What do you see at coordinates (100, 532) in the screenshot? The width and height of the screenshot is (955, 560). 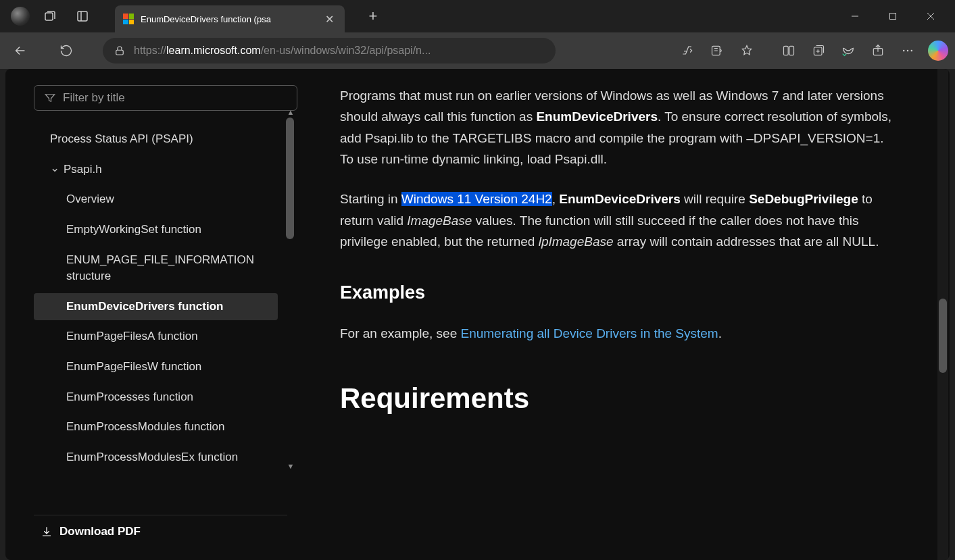 I see `download-pdf-label: Download PDF` at bounding box center [100, 532].